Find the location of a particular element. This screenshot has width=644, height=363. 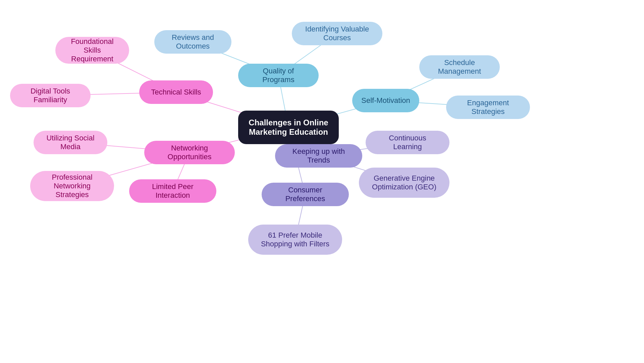

node-self-motivation: Self-Motivation is located at coordinates (386, 101).